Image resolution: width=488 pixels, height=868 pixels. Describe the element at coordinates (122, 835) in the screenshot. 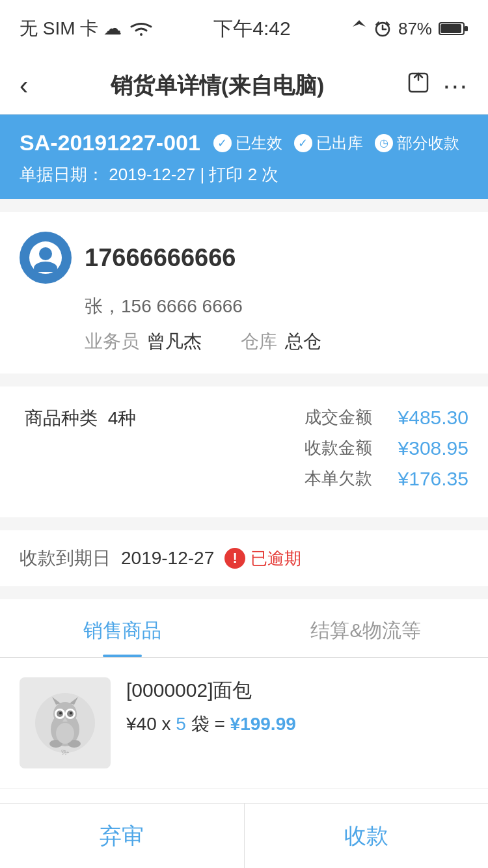

I see `cancel-button: 弃审` at that location.